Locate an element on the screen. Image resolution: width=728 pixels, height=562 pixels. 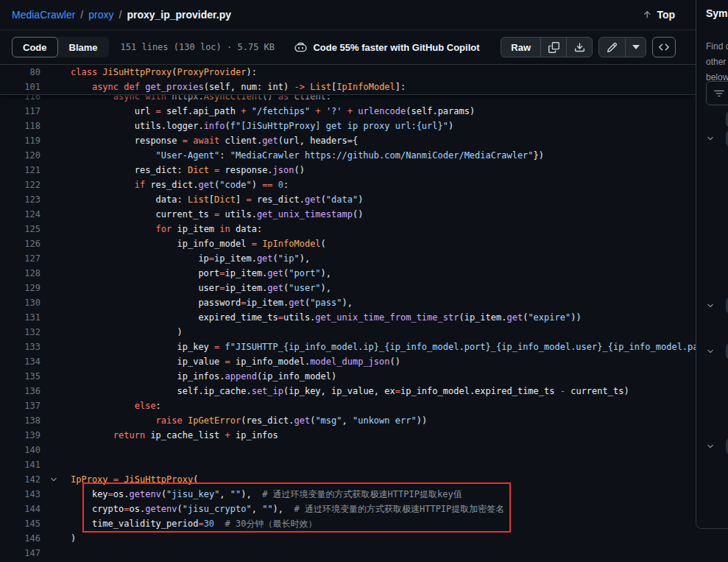
line-number: 138 is located at coordinates (21, 421).